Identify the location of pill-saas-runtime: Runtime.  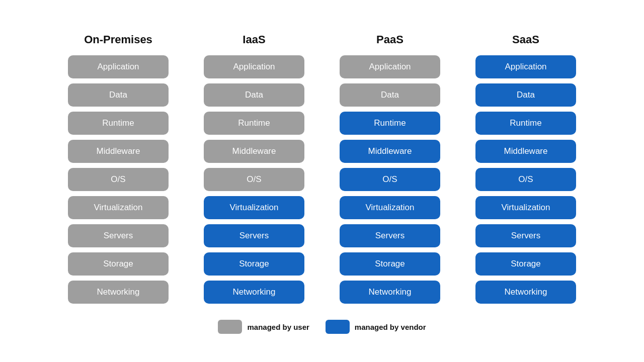
(526, 123).